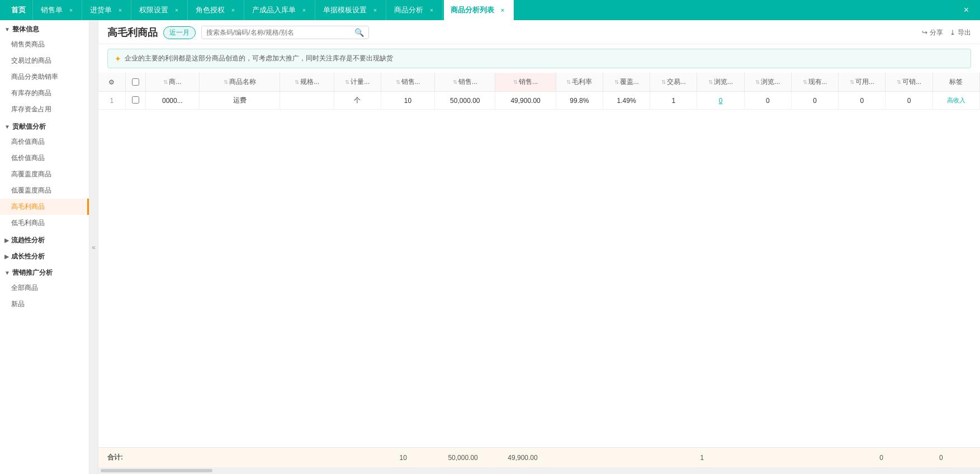  I want to click on sidebar-item-all-goods: 全部商品, so click(45, 288).